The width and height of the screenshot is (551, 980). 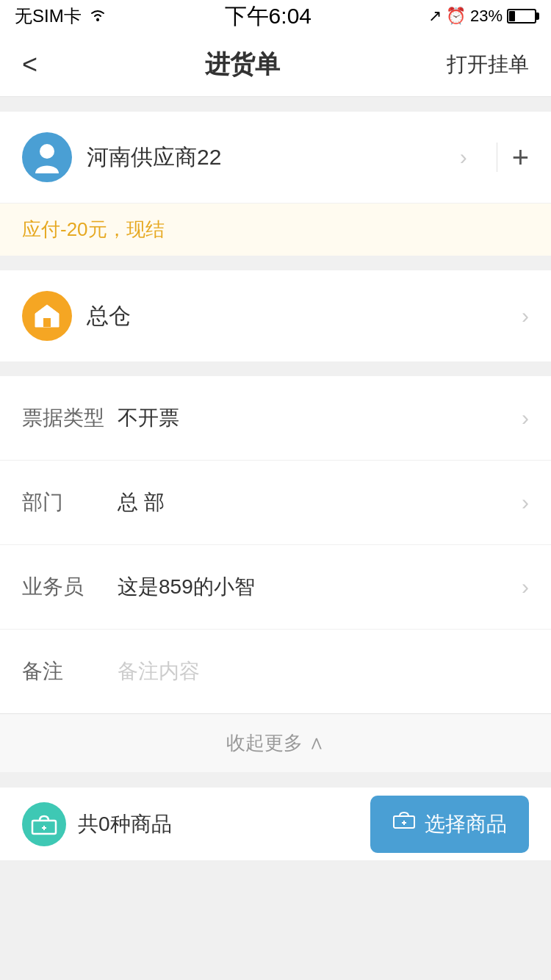 I want to click on warehouse-icon-bg, so click(x=47, y=316).